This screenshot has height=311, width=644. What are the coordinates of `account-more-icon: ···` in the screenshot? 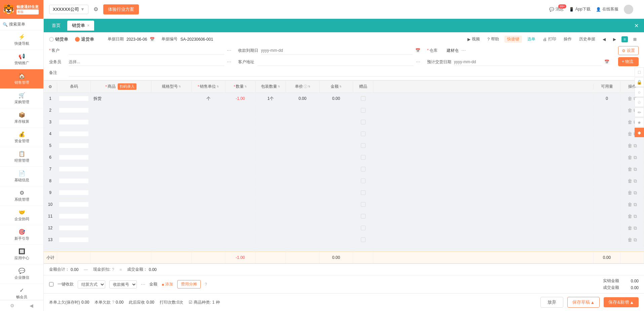 It's located at (143, 284).